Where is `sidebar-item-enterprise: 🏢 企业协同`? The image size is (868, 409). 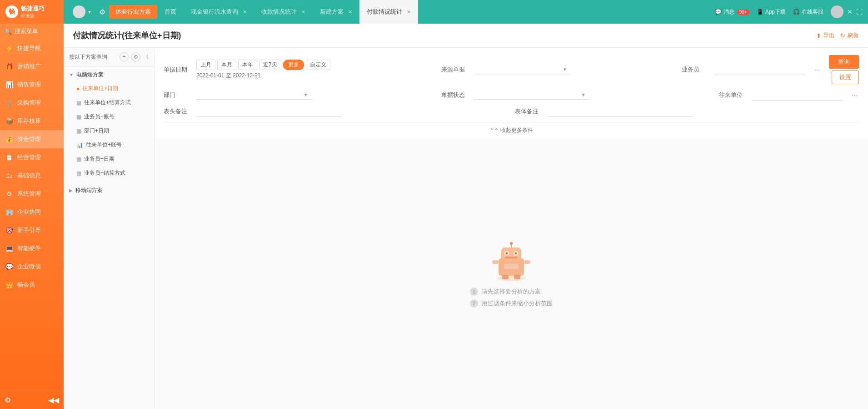 sidebar-item-enterprise: 🏢 企业协同 is located at coordinates (32, 212).